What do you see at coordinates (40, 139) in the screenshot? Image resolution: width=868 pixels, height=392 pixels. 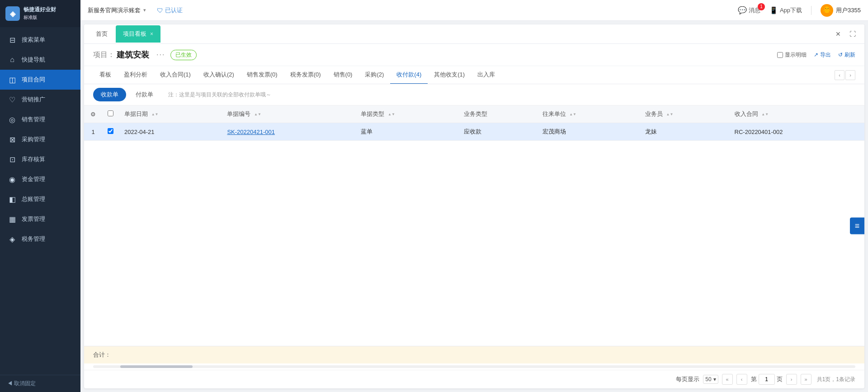 I see `sidebar-item-purchase: ⊠ 采购管理` at bounding box center [40, 139].